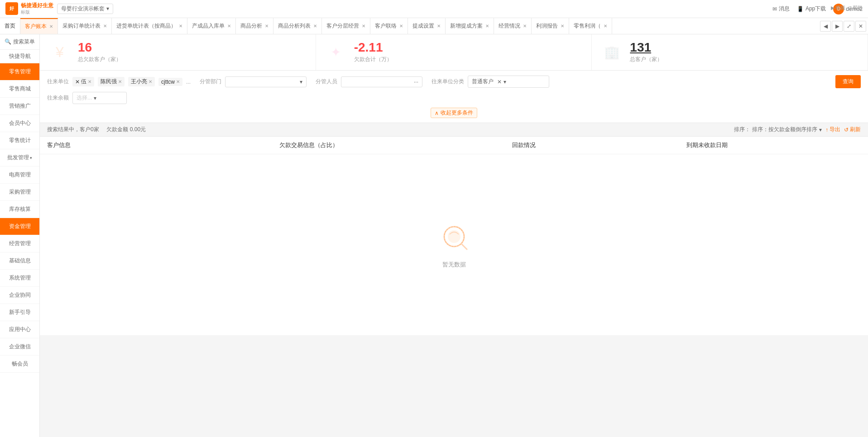 The height and width of the screenshot is (437, 868). I want to click on refresh-icon: ↺, so click(846, 130).